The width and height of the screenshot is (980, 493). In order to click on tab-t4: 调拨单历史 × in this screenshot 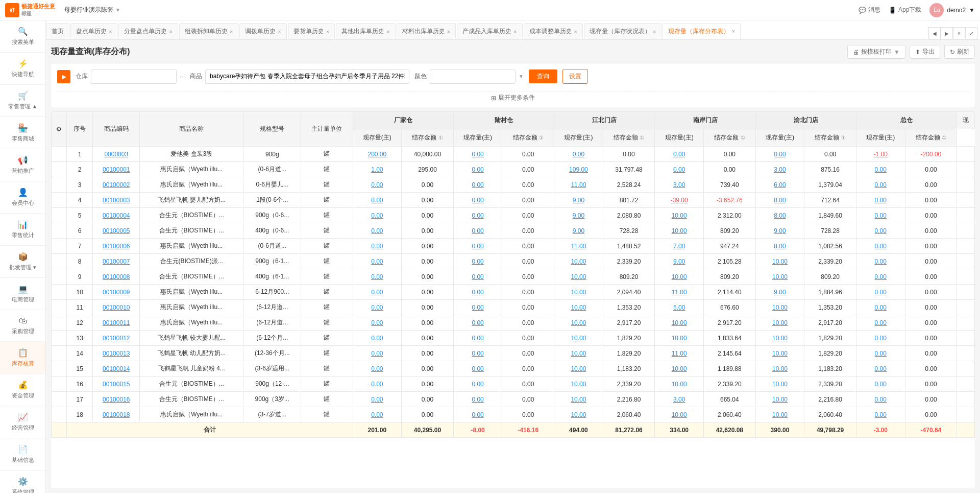, I will do `click(263, 31)`.